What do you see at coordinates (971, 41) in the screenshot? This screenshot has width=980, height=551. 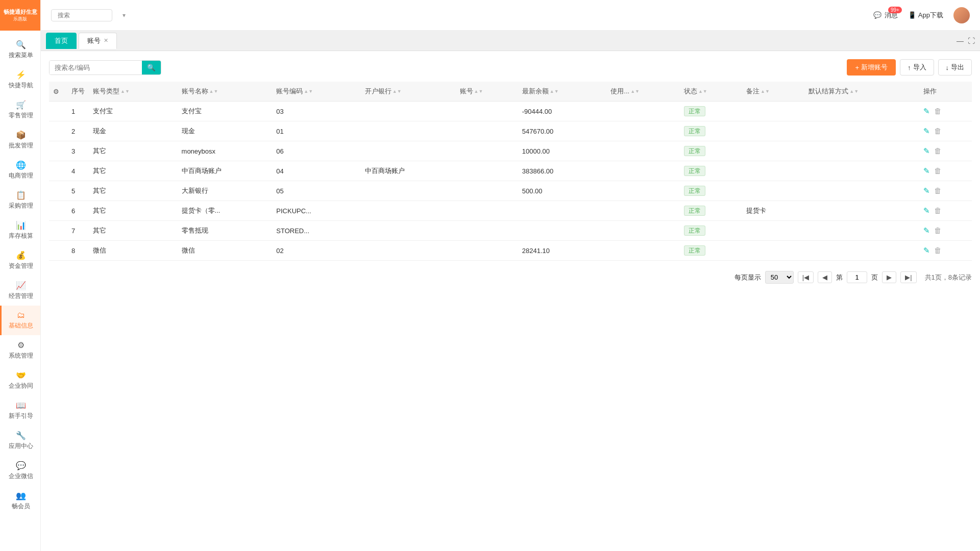 I see `tab-maximize-button: ⛶` at bounding box center [971, 41].